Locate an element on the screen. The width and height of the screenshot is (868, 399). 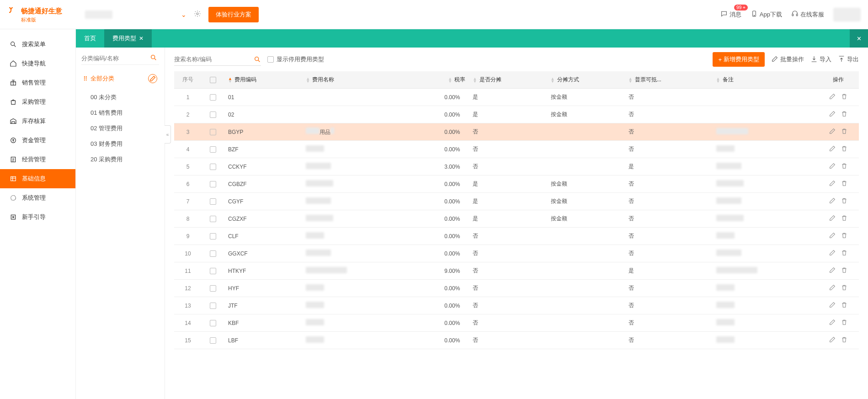
tabbar-close-all-icon: ✕ is located at coordinates (859, 38).